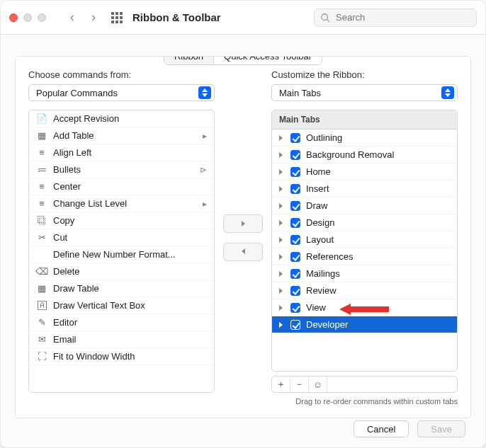 The width and height of the screenshot is (486, 448). Describe the element at coordinates (364, 172) in the screenshot. I see `ribbon-tab-item: Home` at that location.